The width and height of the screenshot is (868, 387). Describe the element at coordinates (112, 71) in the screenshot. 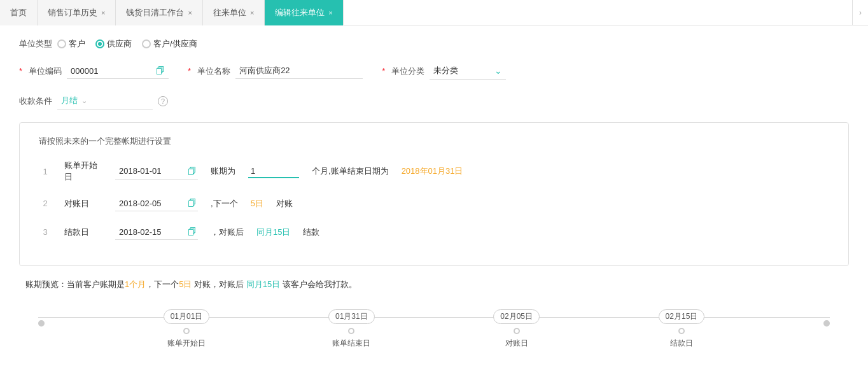

I see `unit-code-input` at that location.